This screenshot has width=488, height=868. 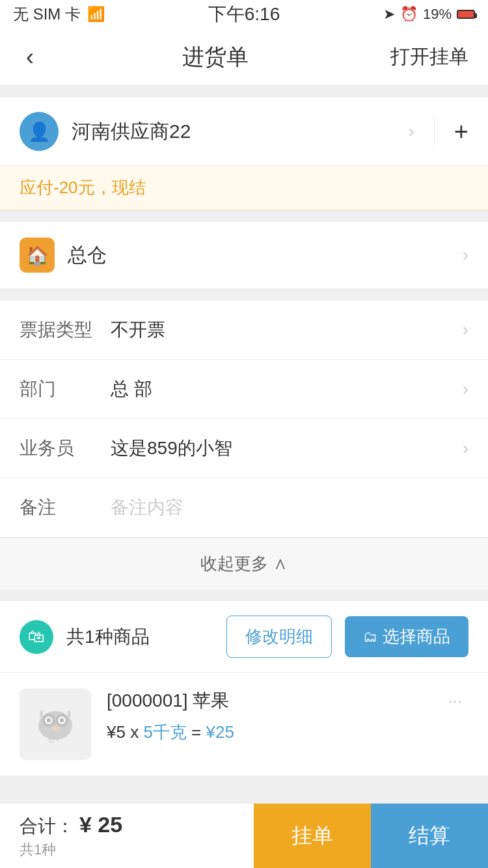 I want to click on footer-sub-label: 共1种, so click(x=137, y=850).